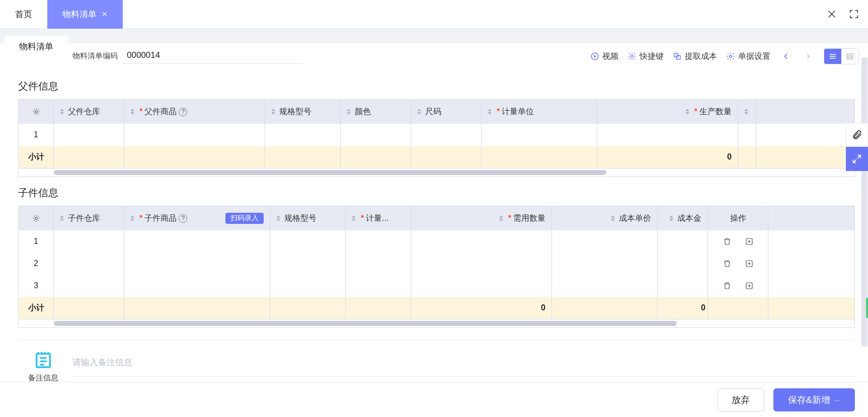  I want to click on edge-indicator, so click(867, 308).